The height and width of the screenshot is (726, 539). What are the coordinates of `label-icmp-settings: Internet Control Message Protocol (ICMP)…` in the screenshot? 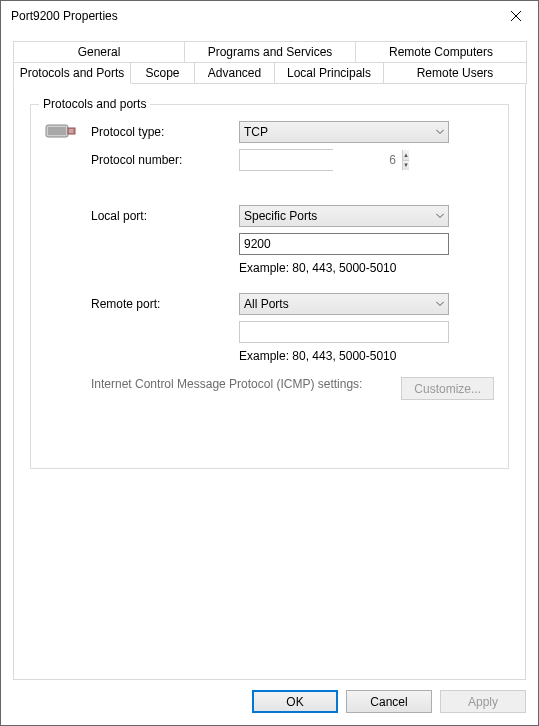 It's located at (246, 385).